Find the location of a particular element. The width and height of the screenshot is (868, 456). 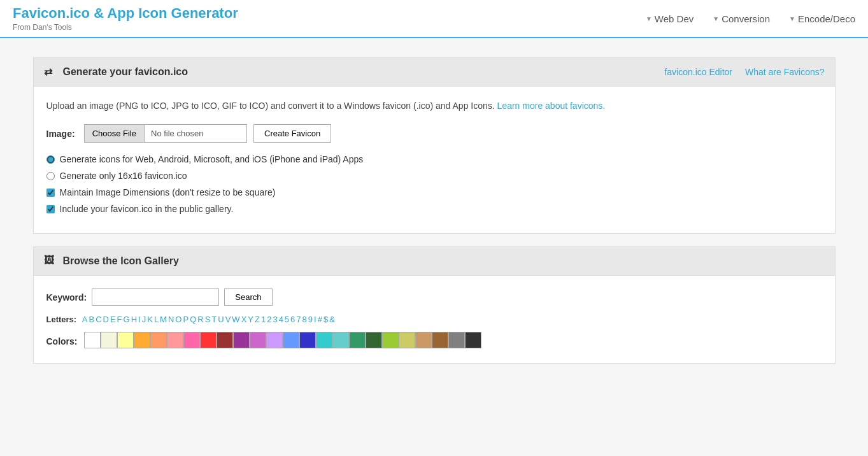

letter-link-G: G is located at coordinates (127, 320).